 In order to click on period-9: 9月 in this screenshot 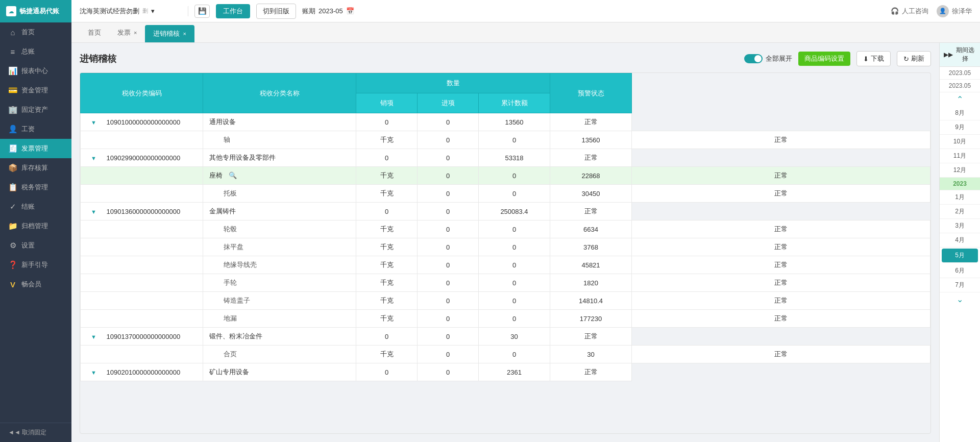, I will do `click(960, 128)`.